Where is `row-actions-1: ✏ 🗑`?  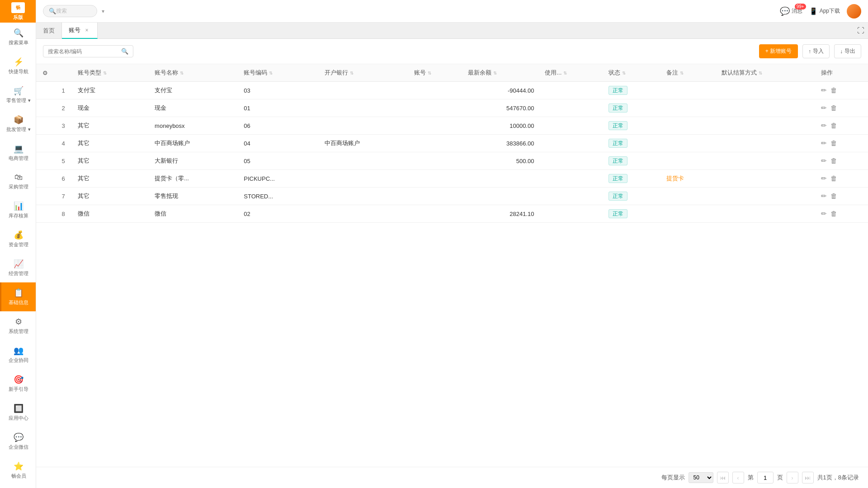
row-actions-1: ✏ 🗑 is located at coordinates (842, 108).